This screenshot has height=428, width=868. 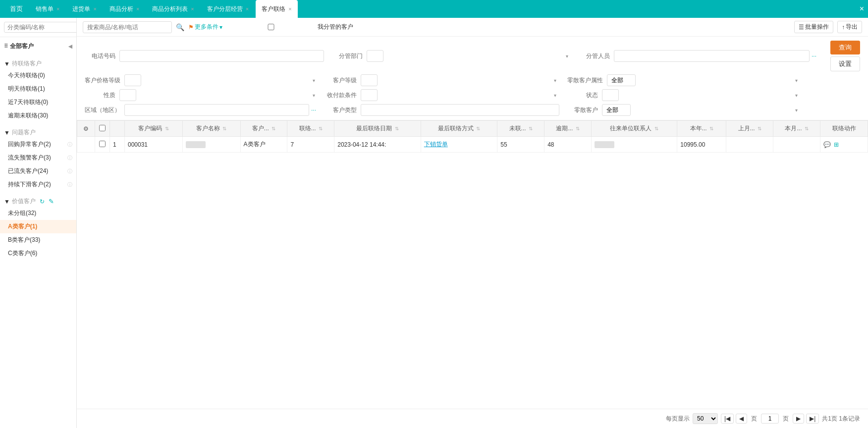 What do you see at coordinates (397, 129) in the screenshot?
I see `sort-icon-last-date: ⇅` at bounding box center [397, 129].